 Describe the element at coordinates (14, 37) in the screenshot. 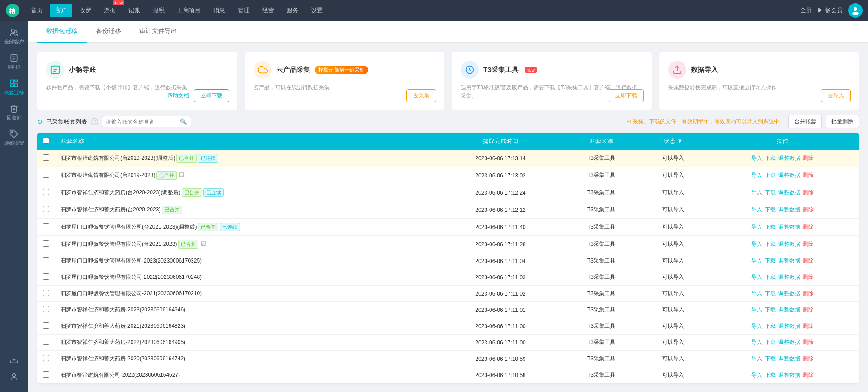

I see `sidebar-item-all-clients: 全部客户` at that location.